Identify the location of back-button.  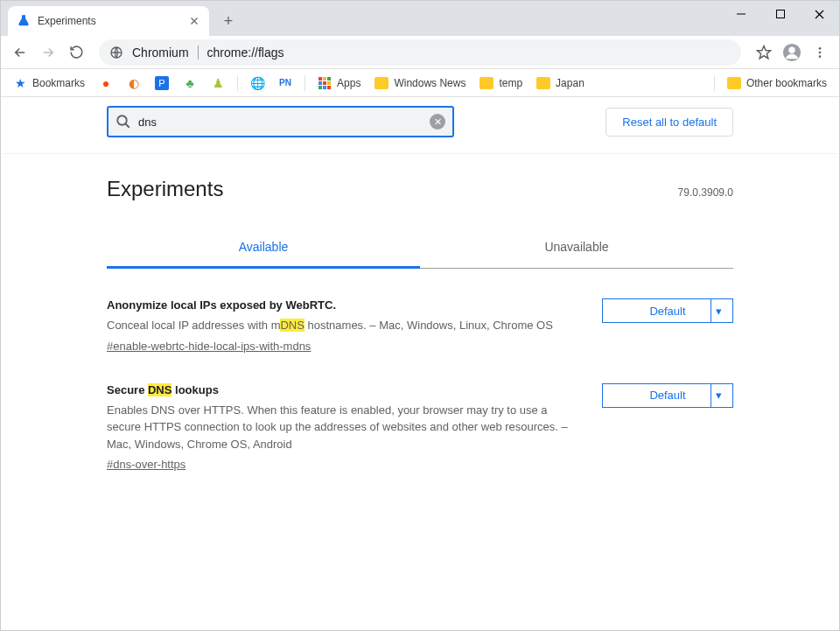
(20, 53).